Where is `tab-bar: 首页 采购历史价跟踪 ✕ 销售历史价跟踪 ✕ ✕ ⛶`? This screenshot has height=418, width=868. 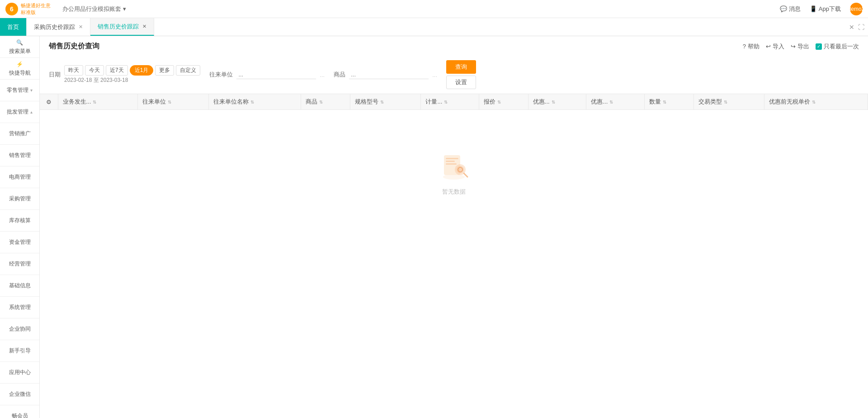 tab-bar: 首页 采购历史价跟踪 ✕ 销售历史价跟踪 ✕ ✕ ⛶ is located at coordinates (434, 27).